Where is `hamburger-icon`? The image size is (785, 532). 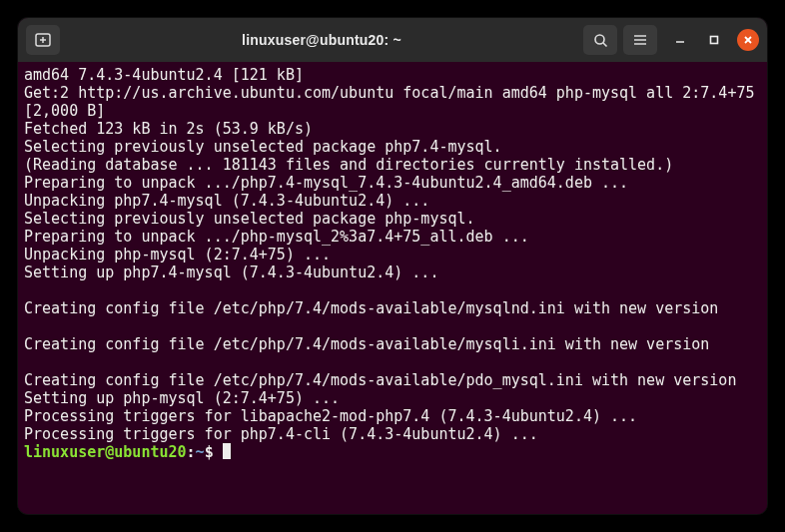 hamburger-icon is located at coordinates (640, 40).